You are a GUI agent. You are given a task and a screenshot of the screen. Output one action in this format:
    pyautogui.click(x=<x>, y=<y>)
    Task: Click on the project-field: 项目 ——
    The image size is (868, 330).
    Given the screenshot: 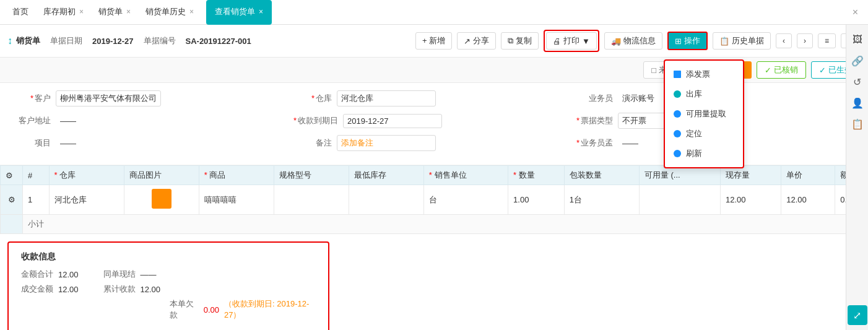 What is the action you would take?
    pyautogui.click(x=153, y=144)
    